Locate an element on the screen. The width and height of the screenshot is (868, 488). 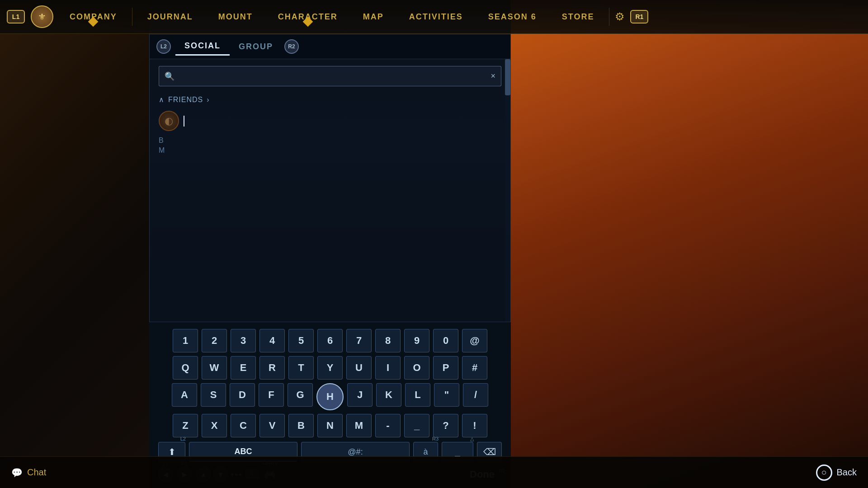
friends-expand-icon: › is located at coordinates (208, 100).